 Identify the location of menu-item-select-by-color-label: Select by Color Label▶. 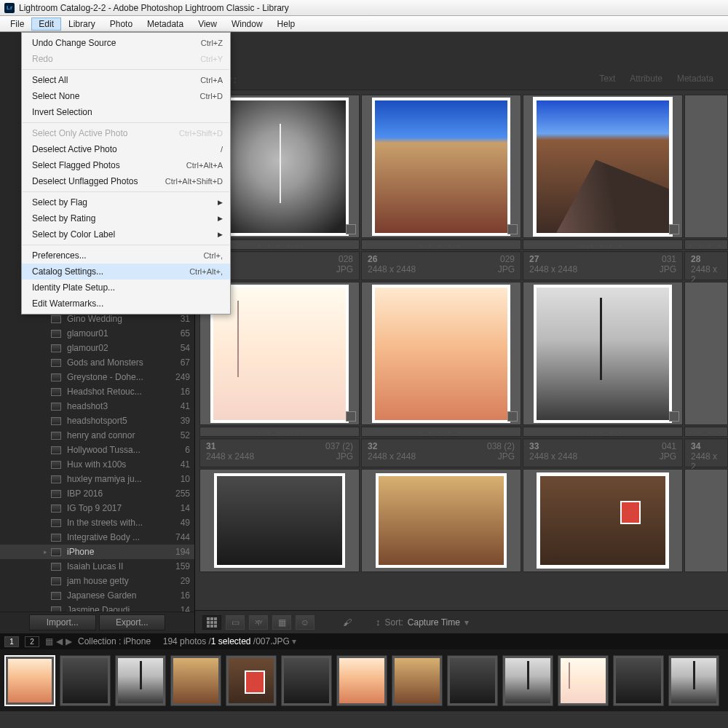
(126, 234).